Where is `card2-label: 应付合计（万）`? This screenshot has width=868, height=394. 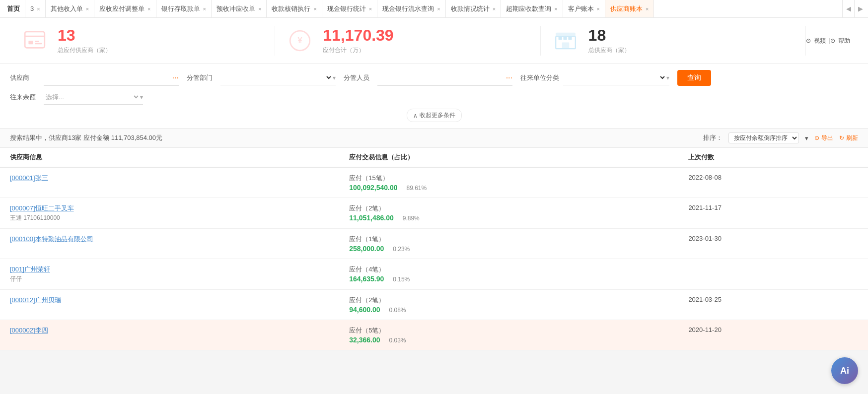 card2-label: 应付合计（万） is located at coordinates (358, 51).